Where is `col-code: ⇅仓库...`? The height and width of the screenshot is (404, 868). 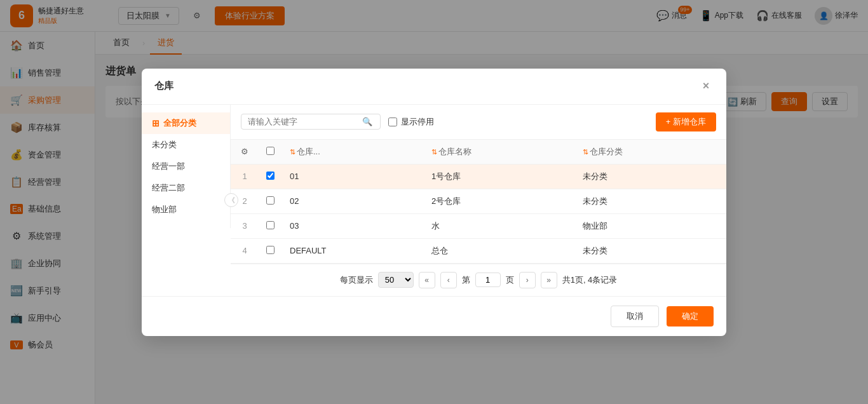 col-code: ⇅仓库... is located at coordinates (353, 152).